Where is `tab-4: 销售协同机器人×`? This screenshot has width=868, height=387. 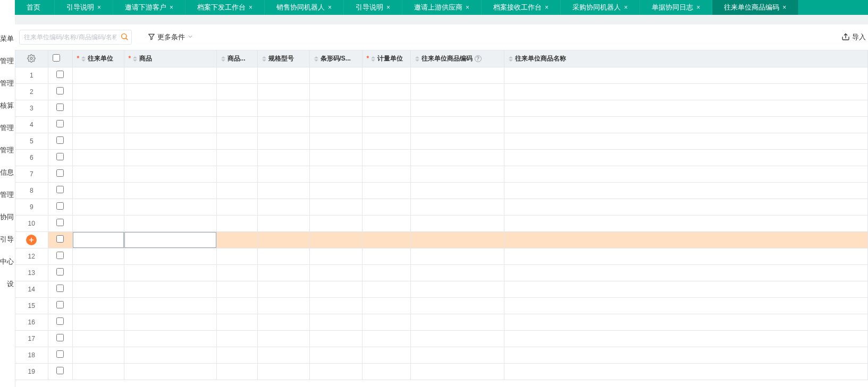 tab-4: 销售协同机器人× is located at coordinates (304, 7).